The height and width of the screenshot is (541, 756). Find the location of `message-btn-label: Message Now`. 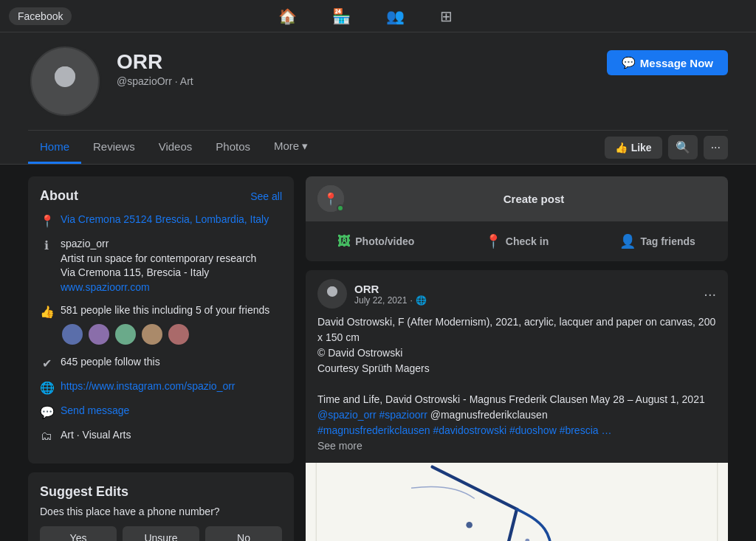

message-btn-label: Message Now is located at coordinates (676, 63).